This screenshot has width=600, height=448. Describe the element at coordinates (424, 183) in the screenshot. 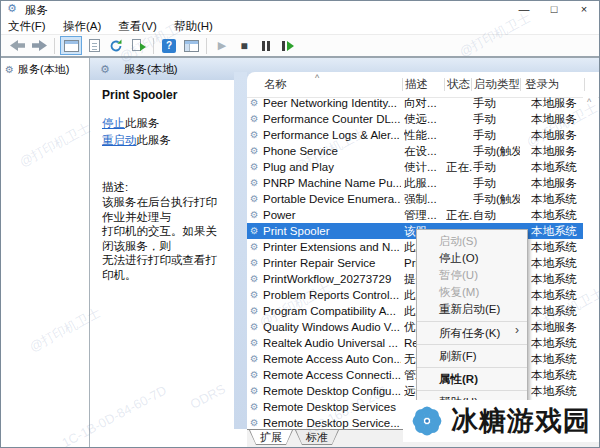

I see `service-description: 此服...` at that location.